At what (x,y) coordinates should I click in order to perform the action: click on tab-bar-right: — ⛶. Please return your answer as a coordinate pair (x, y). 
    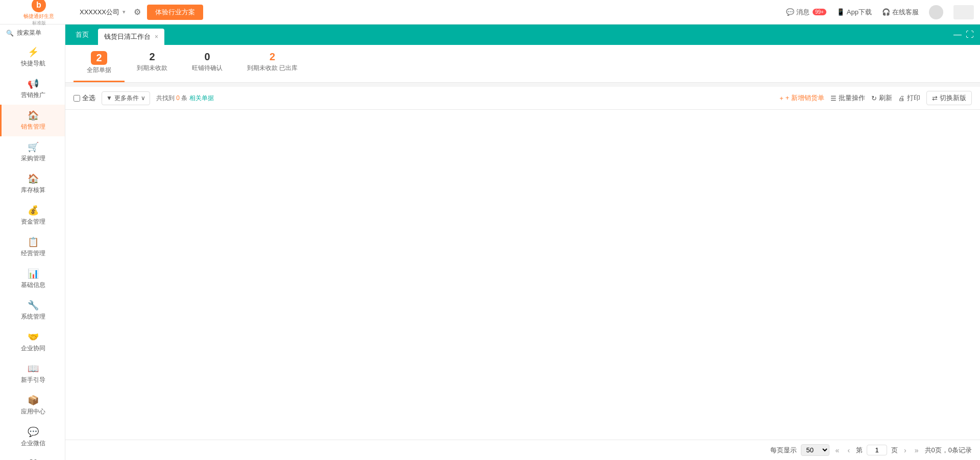
    Looking at the image, I should click on (966, 35).